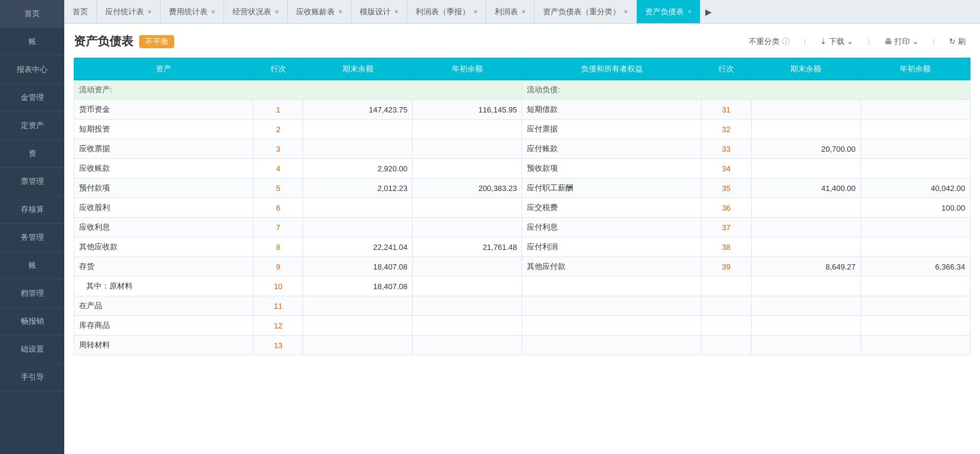 This screenshot has height=454, width=980. Describe the element at coordinates (164, 149) in the screenshot. I see `asset-name: 应收票据` at that location.